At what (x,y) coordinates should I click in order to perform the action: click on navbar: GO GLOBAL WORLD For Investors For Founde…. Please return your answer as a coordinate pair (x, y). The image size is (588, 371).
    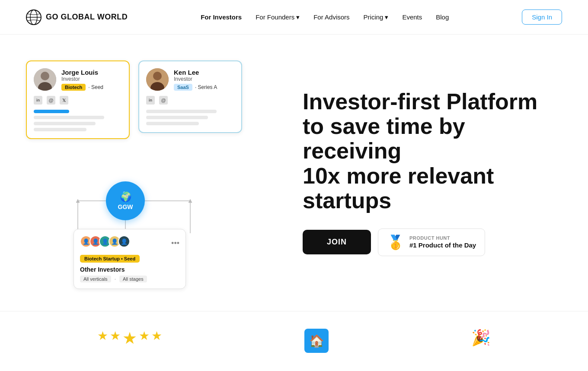
    Looking at the image, I should click on (294, 17).